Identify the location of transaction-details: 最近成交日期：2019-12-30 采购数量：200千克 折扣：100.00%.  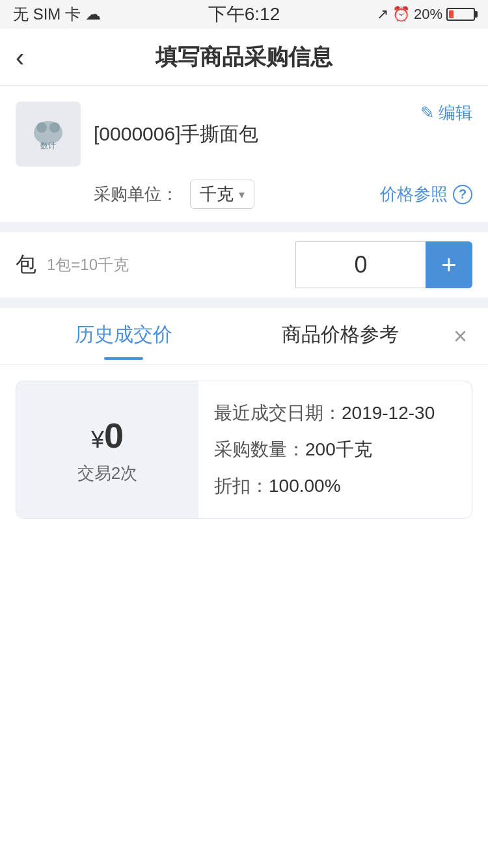
(335, 450).